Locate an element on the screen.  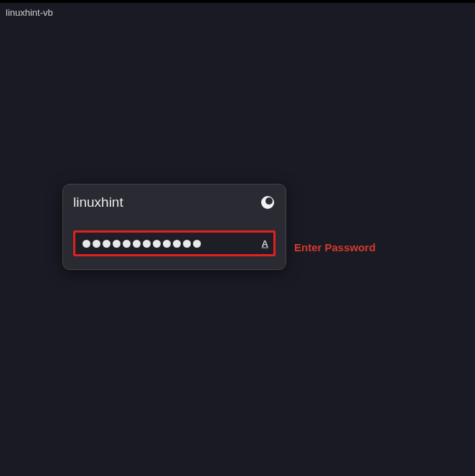
password-row: A is located at coordinates (174, 243).